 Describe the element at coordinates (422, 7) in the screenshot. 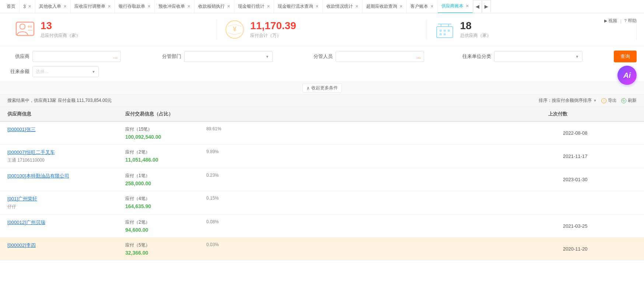

I see `nav-tab-customer-account: 客户账本 ✕` at that location.